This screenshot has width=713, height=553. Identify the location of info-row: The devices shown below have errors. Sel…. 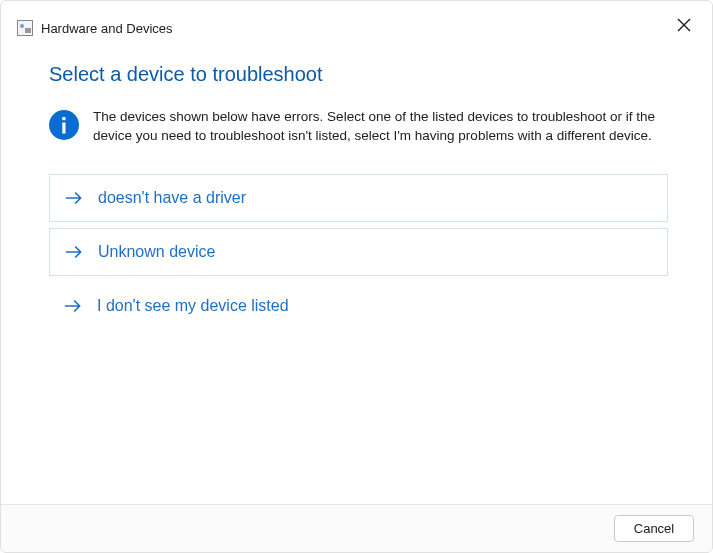
(358, 127).